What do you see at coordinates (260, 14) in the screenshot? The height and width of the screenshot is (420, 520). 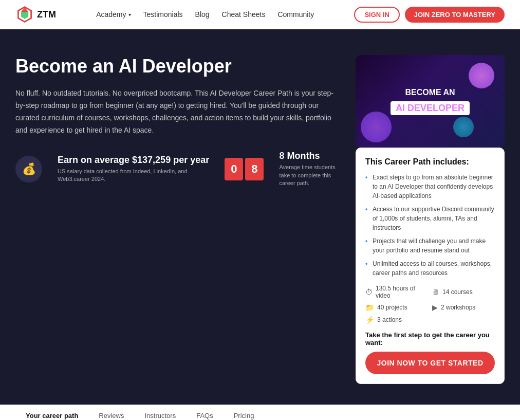 I see `header: ZTM Academy ▾ Testimonials Blog Cheat Sh…` at bounding box center [260, 14].